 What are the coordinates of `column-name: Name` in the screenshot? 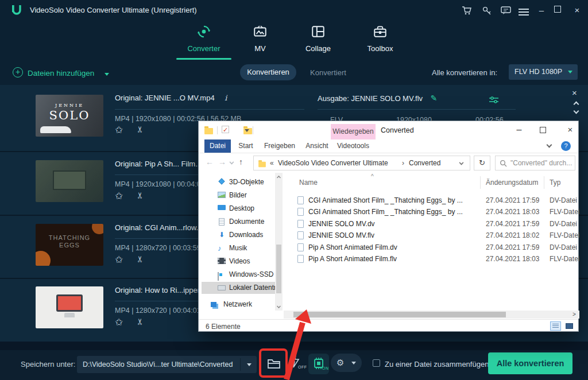 It's located at (308, 183).